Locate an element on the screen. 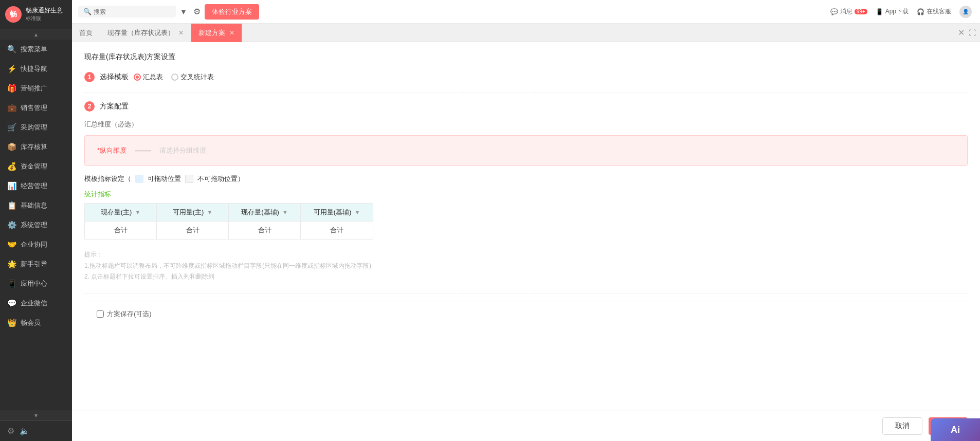  sidebar-item-purchase: 🛒 采购管理 is located at coordinates (36, 127).